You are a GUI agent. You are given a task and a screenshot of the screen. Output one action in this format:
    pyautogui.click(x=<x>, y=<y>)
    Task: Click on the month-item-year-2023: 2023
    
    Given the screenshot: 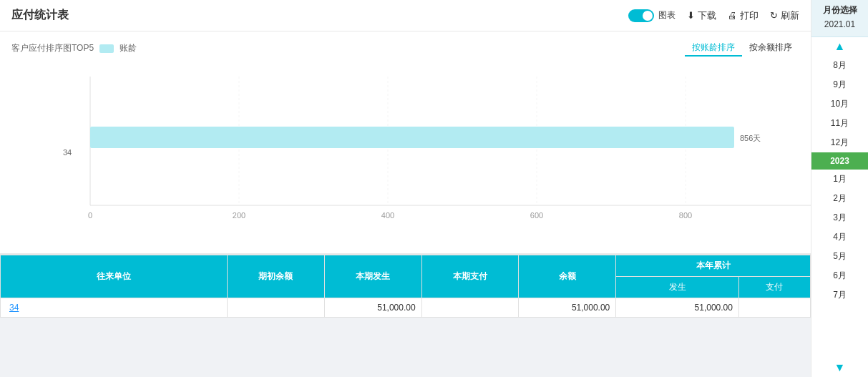 What is the action you would take?
    pyautogui.click(x=840, y=161)
    